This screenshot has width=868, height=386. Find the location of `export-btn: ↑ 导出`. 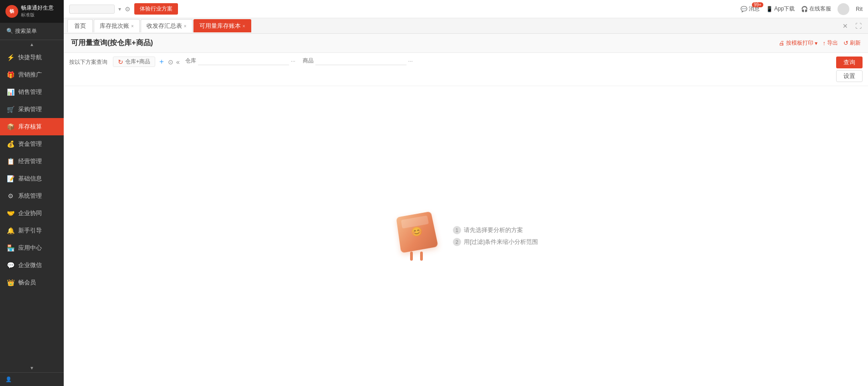

export-btn: ↑ 导出 is located at coordinates (831, 43).